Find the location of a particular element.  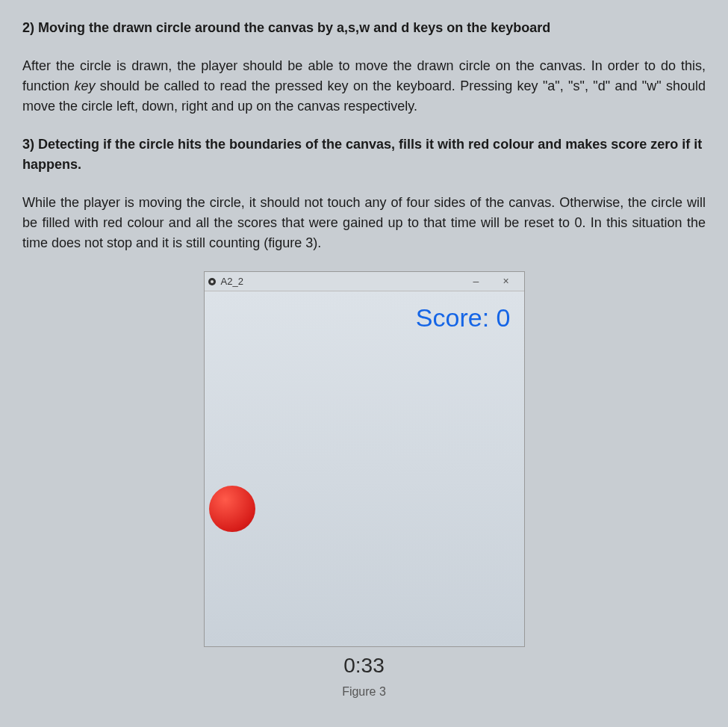

timer-bar: 0:33 is located at coordinates (364, 664).